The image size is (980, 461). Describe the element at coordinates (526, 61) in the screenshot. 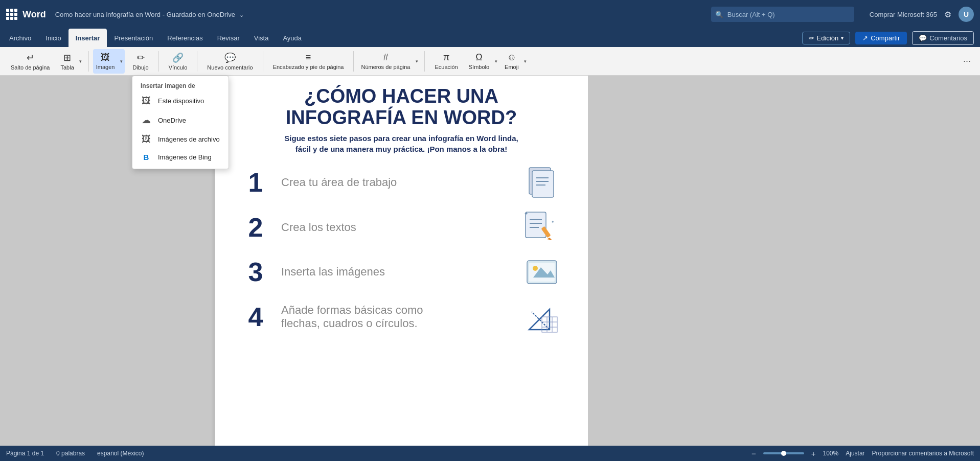

I see `emoji-dropdown-arrow: ▾` at that location.